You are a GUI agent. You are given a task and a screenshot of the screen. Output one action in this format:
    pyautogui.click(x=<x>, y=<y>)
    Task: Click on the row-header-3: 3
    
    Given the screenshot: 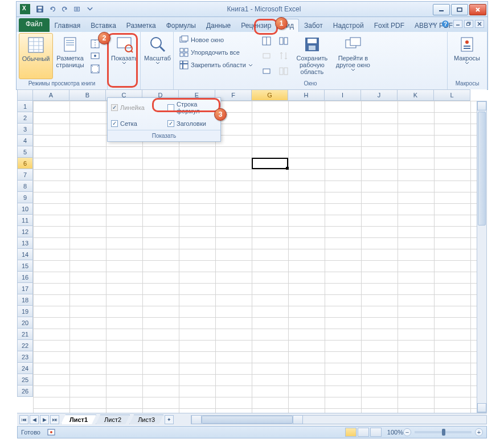 What is the action you would take?
    pyautogui.click(x=25, y=129)
    